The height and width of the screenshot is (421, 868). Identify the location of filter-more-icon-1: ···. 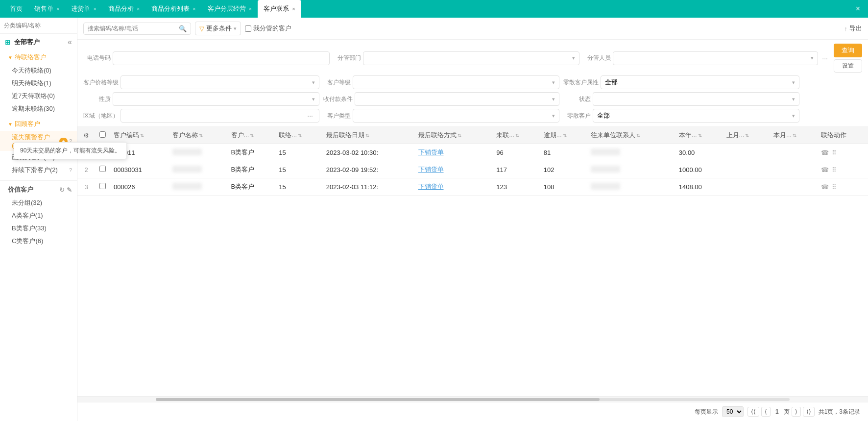
(825, 58).